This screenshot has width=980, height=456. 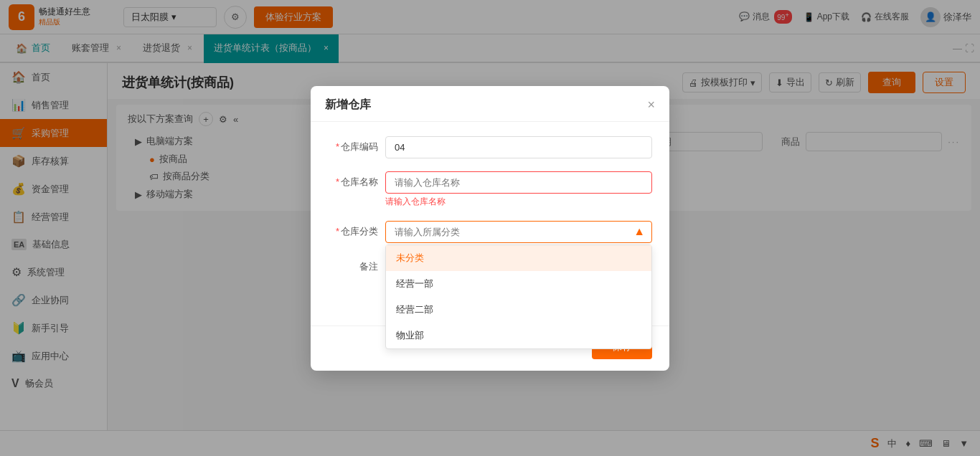 What do you see at coordinates (490, 189) in the screenshot?
I see `form-row-name: * 仓库名称 请输入仓库名称` at bounding box center [490, 189].